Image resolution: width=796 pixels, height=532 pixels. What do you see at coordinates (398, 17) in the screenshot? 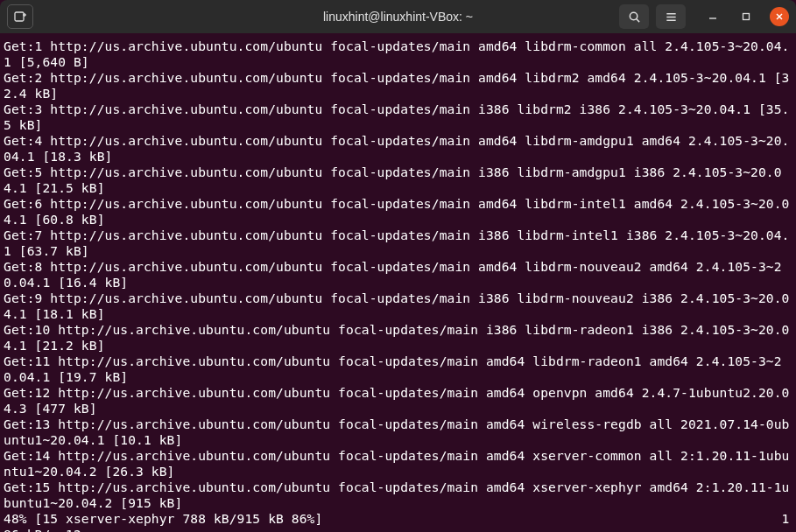
I see `window-title: linuxhint@linuxhint-VBox: ~` at bounding box center [398, 17].